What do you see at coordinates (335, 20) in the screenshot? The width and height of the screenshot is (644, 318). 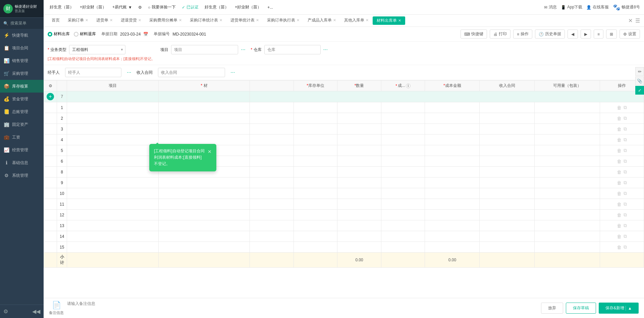 I see `tab-finished-goods-close: ✕` at bounding box center [335, 20].